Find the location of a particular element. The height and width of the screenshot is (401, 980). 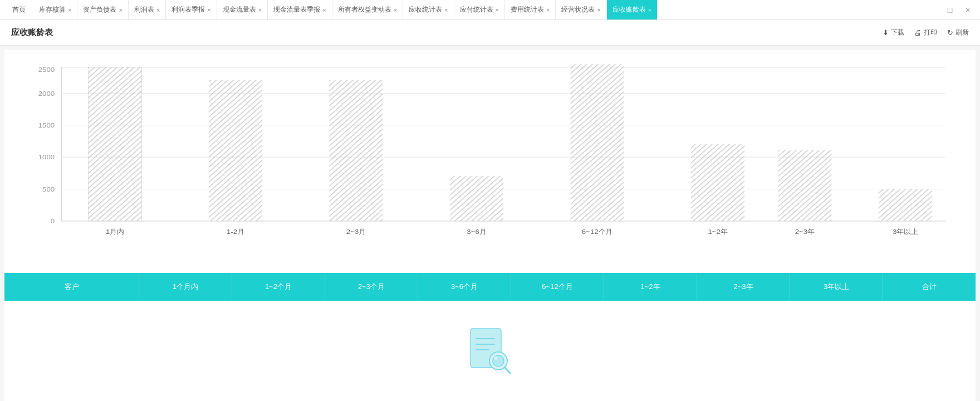

tab-operation-label: 经营状况表 is located at coordinates (578, 10).